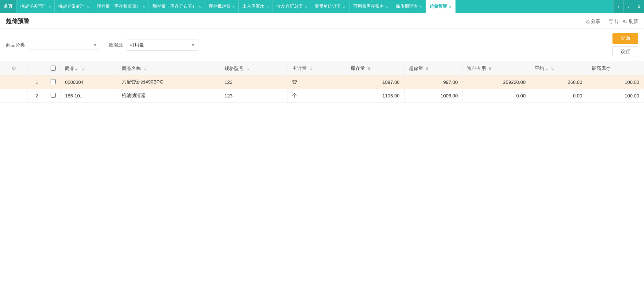  I want to click on unit-header-label: 主计量, so click(299, 68).